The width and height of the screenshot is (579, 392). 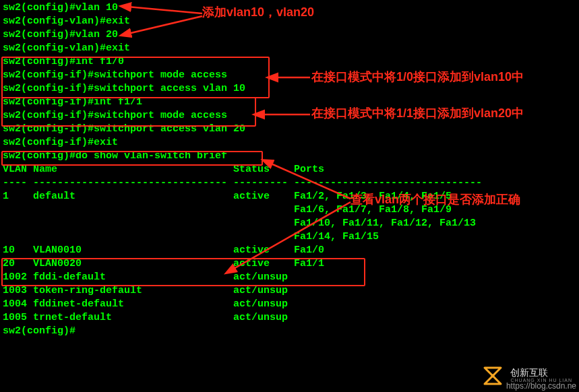 I want to click on terminal-line: sw2(config)#, so click(x=290, y=331).